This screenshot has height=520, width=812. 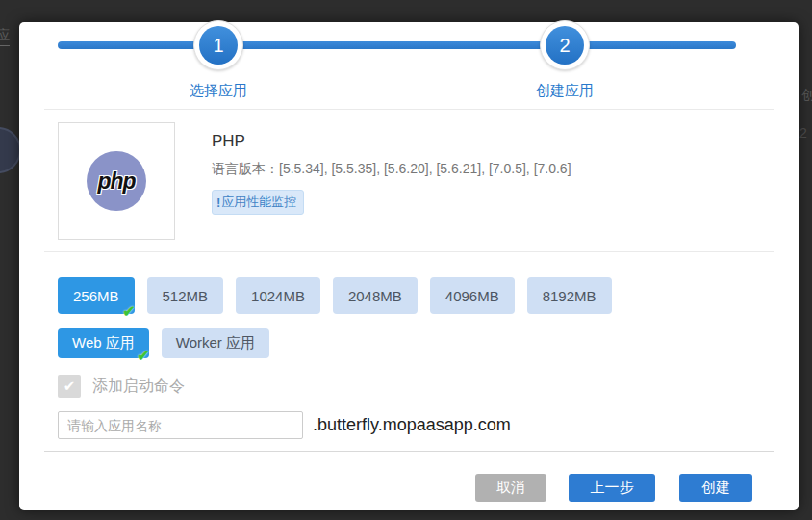 I want to click on startup-command-row: ✔ 添加启动命令, so click(x=416, y=386).